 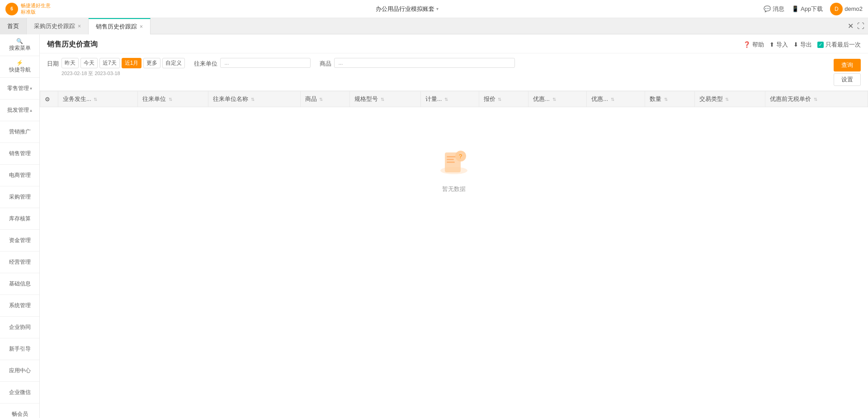 I want to click on page-actions: ❓ 帮助 ⬆ 导入 ⬇ 导出 ✓ 只看最后一次, so click(x=802, y=45).